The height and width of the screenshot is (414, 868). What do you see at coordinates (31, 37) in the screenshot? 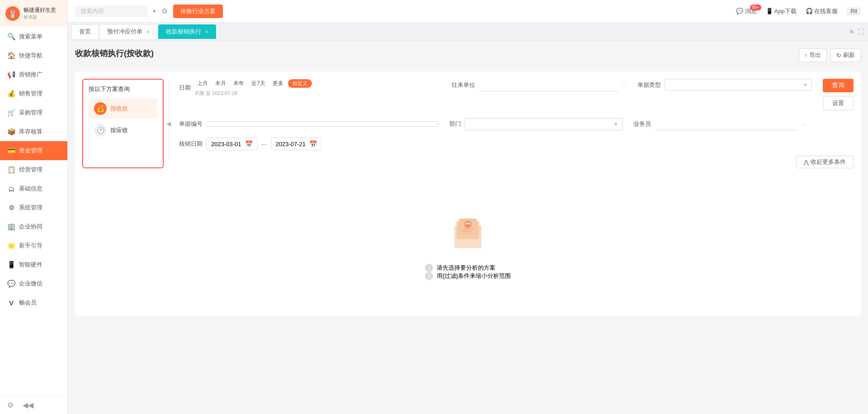
I see `sidebar-label-search: 搜索菜单` at bounding box center [31, 37].